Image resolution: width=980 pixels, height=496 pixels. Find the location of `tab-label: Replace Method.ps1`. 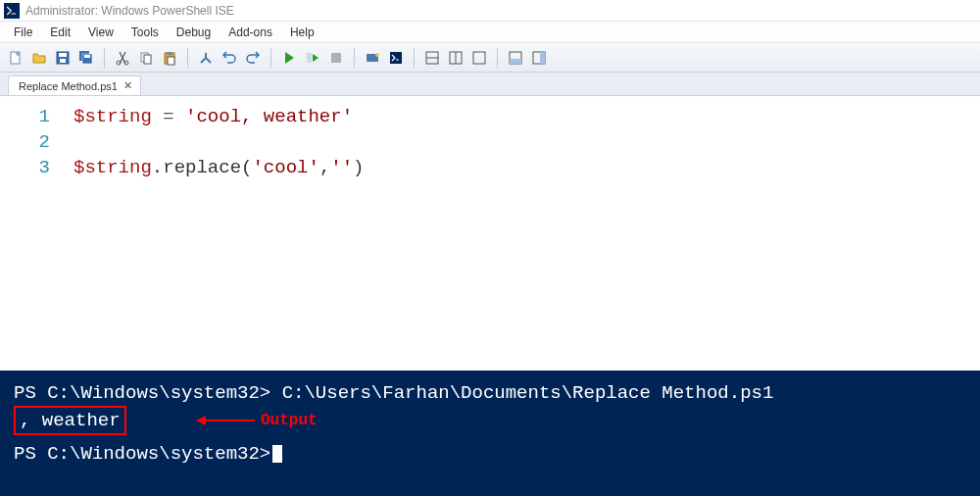

tab-label: Replace Method.ps1 is located at coordinates (69, 86).